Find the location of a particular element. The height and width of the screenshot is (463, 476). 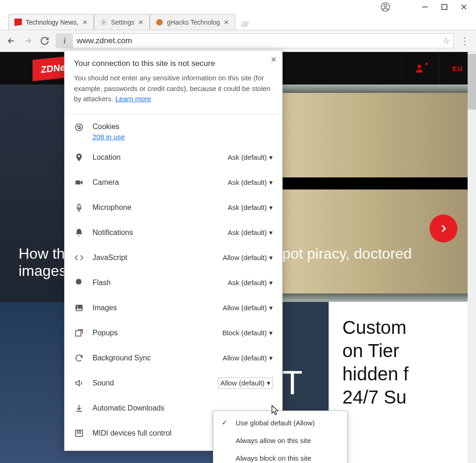

user-icon is located at coordinates (420, 68).